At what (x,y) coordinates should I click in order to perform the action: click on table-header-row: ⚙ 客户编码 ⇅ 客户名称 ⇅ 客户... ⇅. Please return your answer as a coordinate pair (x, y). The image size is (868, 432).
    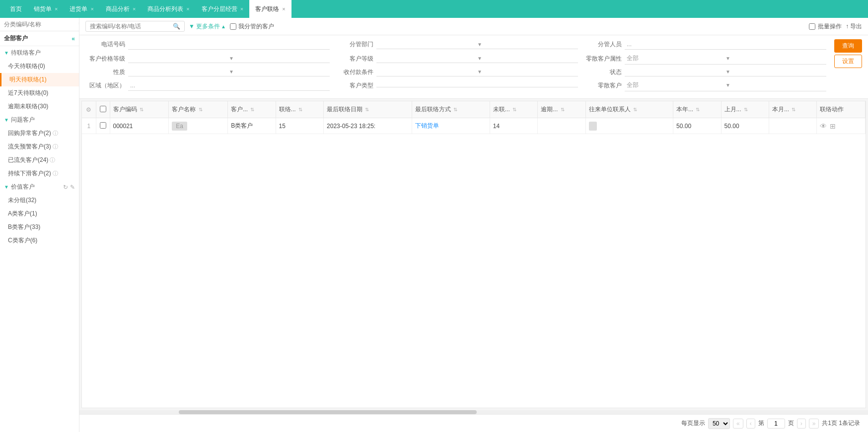
    Looking at the image, I should click on (474, 110).